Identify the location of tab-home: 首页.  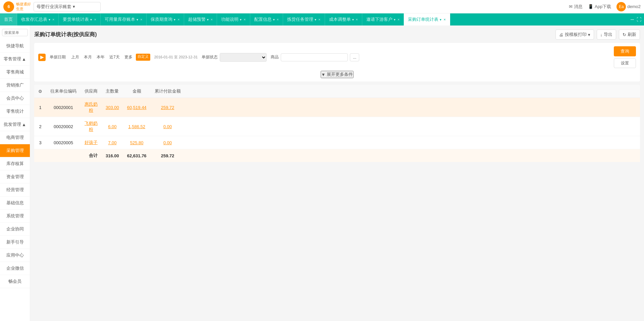
(9, 19).